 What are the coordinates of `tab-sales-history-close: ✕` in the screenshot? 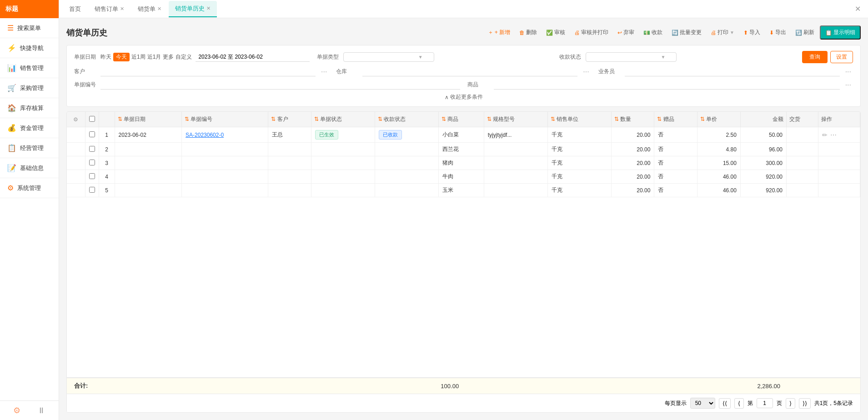 It's located at (208, 8).